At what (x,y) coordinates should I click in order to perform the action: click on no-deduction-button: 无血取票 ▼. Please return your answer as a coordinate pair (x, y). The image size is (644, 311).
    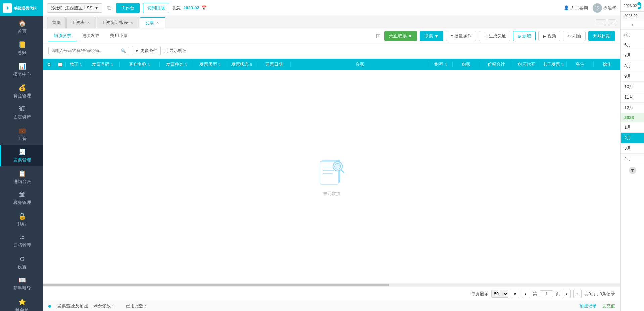
    Looking at the image, I should click on (401, 36).